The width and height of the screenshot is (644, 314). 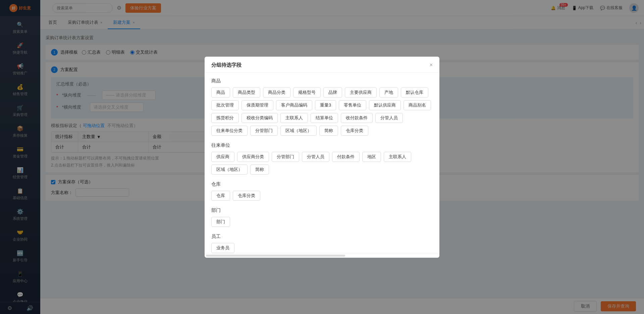 What do you see at coordinates (299, 131) in the screenshot?
I see `field-tag-0-23: 区域（地区）` at bounding box center [299, 131].